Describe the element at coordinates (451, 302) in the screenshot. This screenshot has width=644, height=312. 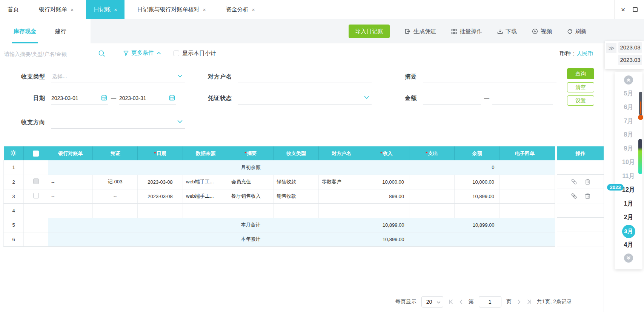
I see `first-page-button` at that location.